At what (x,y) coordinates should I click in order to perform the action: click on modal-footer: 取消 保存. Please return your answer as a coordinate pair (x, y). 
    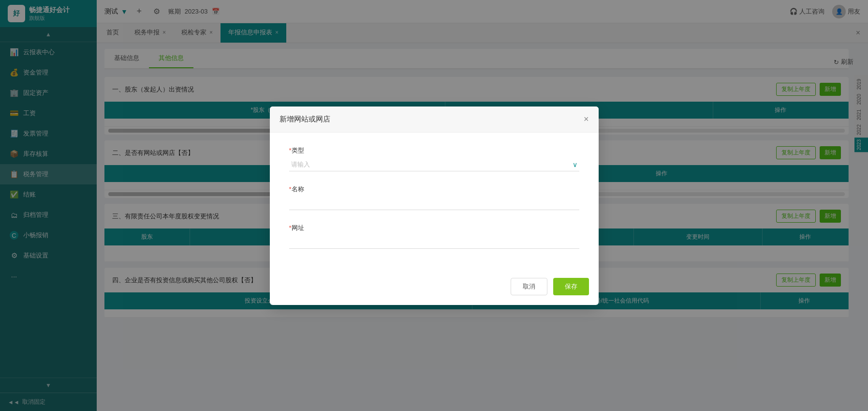
    Looking at the image, I should click on (434, 289).